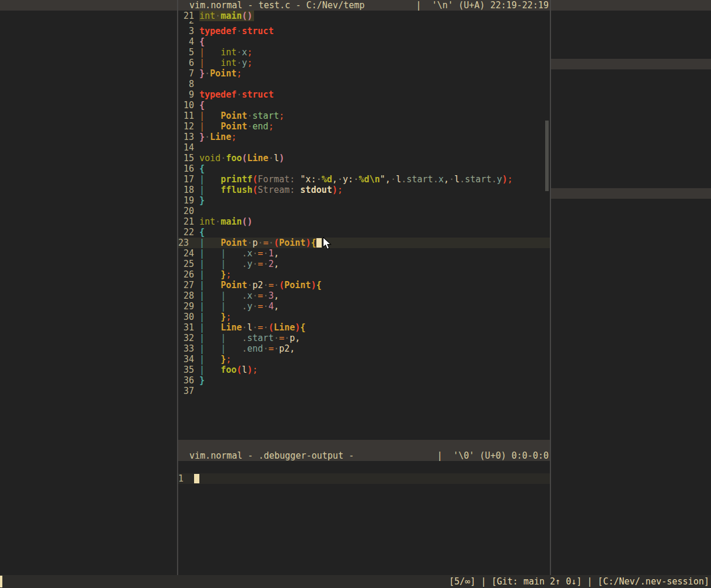 The height and width of the screenshot is (588, 711). I want to click on code-line: 6| int·y;, so click(364, 63).